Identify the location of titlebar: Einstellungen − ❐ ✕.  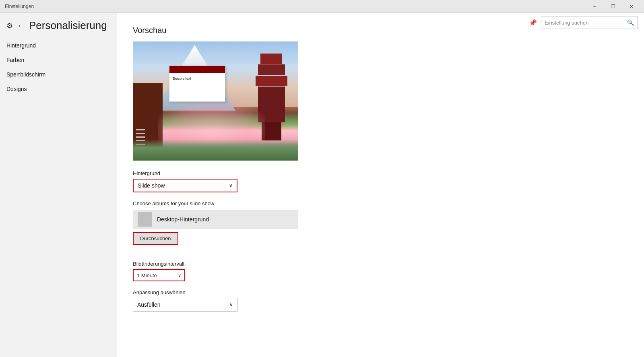
(322, 6).